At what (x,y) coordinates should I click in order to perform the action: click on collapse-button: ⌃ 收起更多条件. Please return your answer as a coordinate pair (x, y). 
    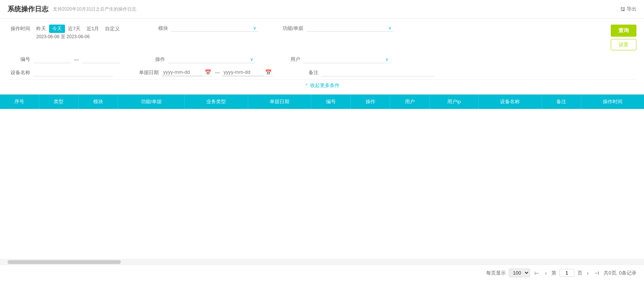
    Looking at the image, I should click on (322, 85).